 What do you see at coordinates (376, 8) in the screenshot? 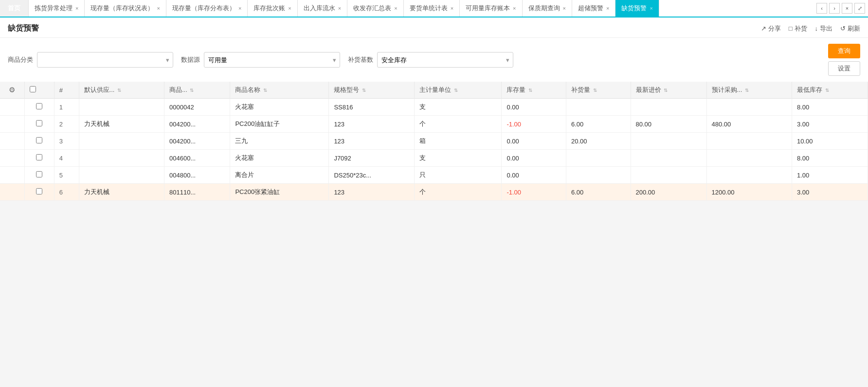
I see `tab-6: 收发存汇总表 ×` at bounding box center [376, 8].